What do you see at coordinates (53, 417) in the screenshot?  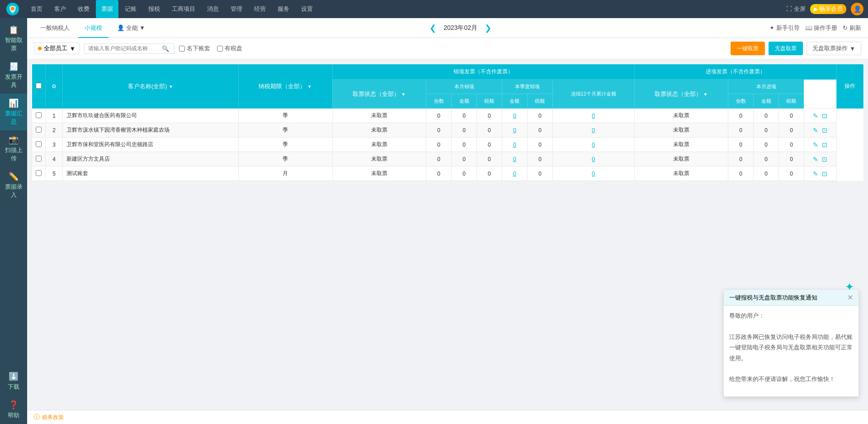 I see `tax-policy-link: 税务政策` at bounding box center [53, 417].